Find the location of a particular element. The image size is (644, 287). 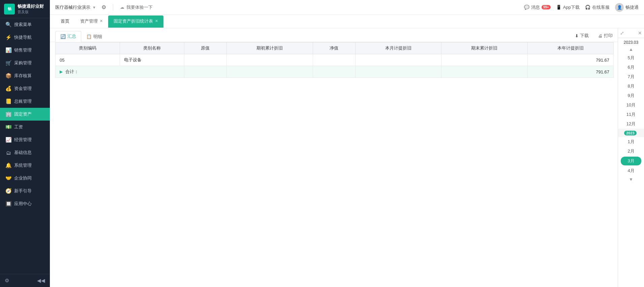

service-label: 在线客服 is located at coordinates (601, 7).